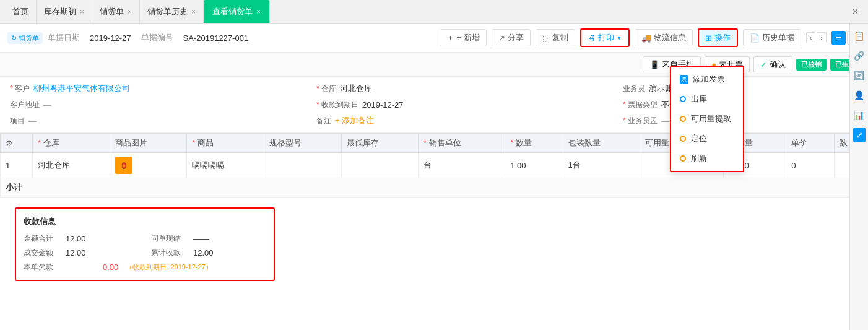 The height and width of the screenshot is (330, 868). What do you see at coordinates (216, 38) in the screenshot?
I see `number-value: SA-20191227-001` at bounding box center [216, 38].